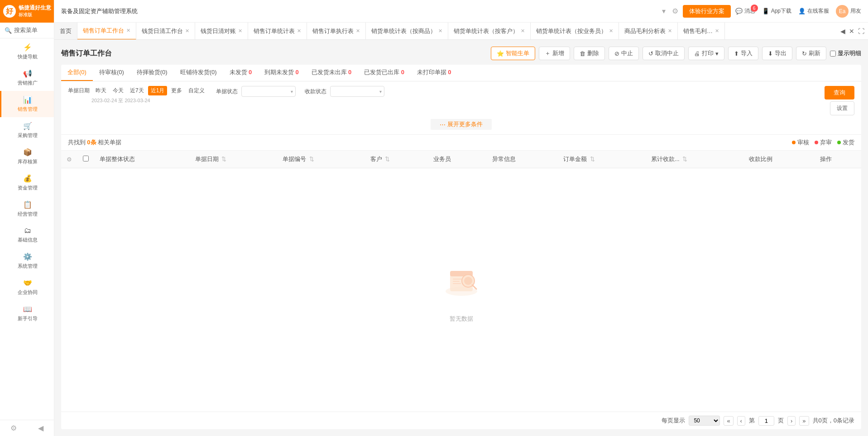 The width and height of the screenshot is (868, 436). I want to click on sidebar-item-sales: 📊 销售管理, so click(27, 104).